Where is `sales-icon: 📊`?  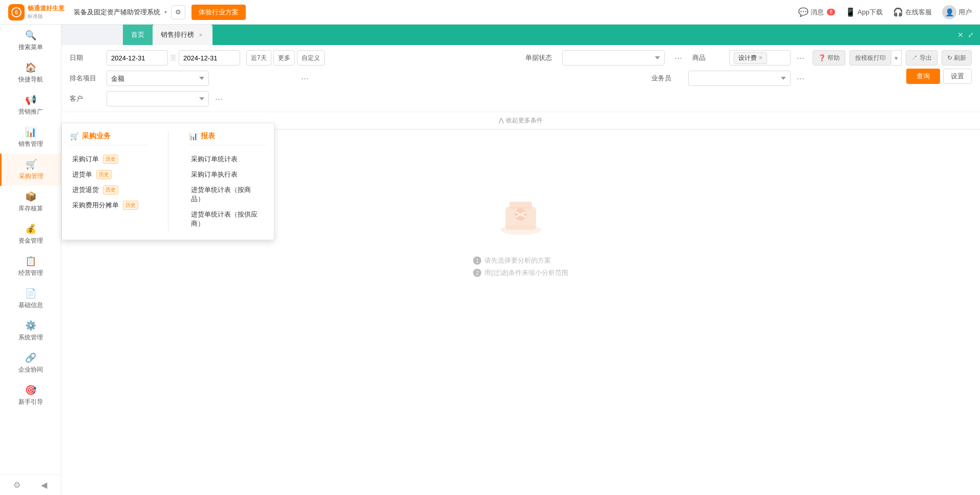
sales-icon: 📊 is located at coordinates (31, 132).